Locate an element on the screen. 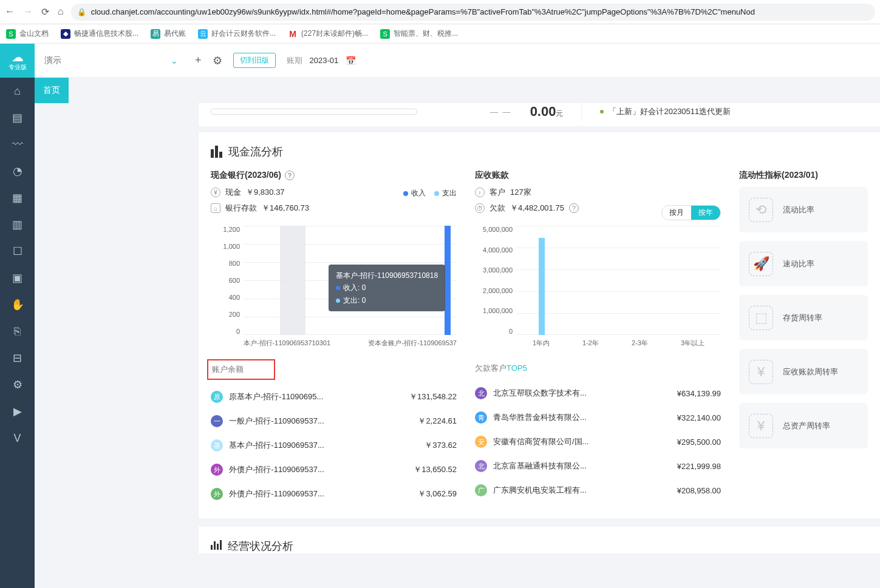 The width and height of the screenshot is (880, 588). add-button: + is located at coordinates (198, 61).